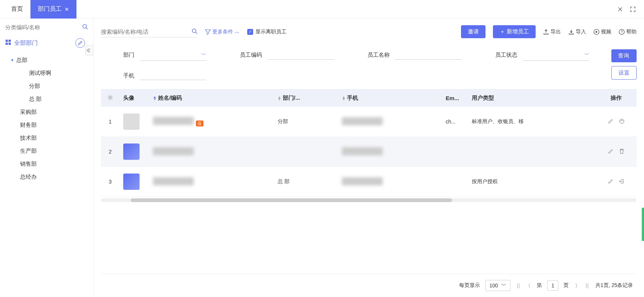 Image resolution: width=644 pixels, height=297 pixels. What do you see at coordinates (53, 9) in the screenshot?
I see `tab-dept-employees: 部门员工 ✕` at bounding box center [53, 9].